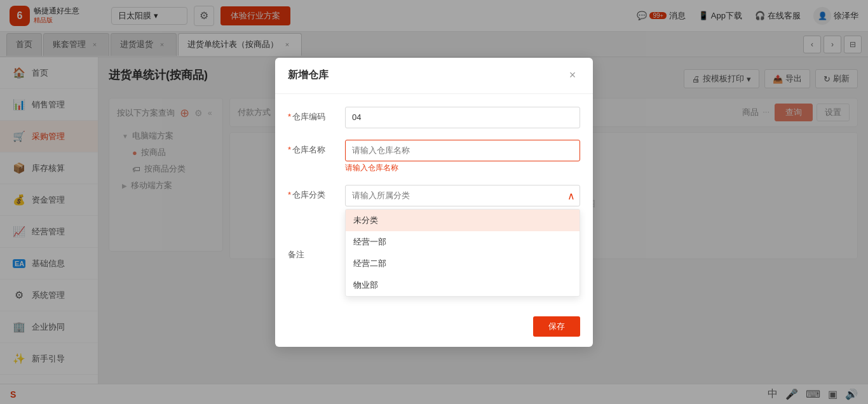 Image resolution: width=868 pixels, height=404 pixels. What do you see at coordinates (463, 285) in the screenshot?
I see `dropdown-option-property: 物业部` at bounding box center [463, 285].